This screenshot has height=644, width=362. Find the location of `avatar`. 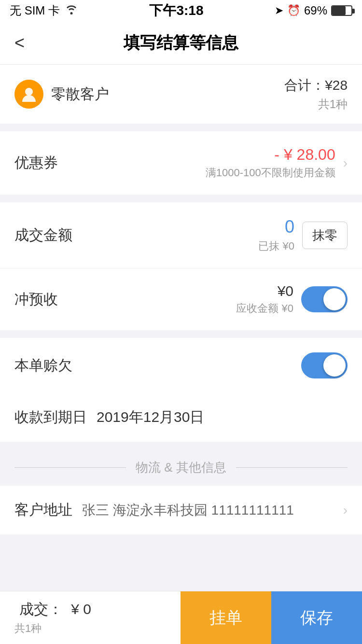

avatar is located at coordinates (29, 94).